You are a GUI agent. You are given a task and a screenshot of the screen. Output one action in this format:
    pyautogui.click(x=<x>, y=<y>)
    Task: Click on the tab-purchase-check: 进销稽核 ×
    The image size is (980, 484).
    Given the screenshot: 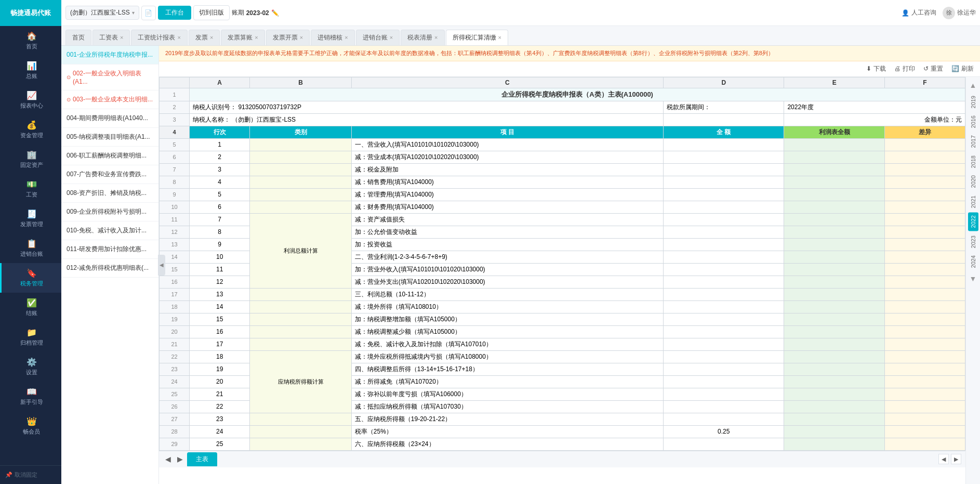 What is the action you would take?
    pyautogui.click(x=333, y=37)
    